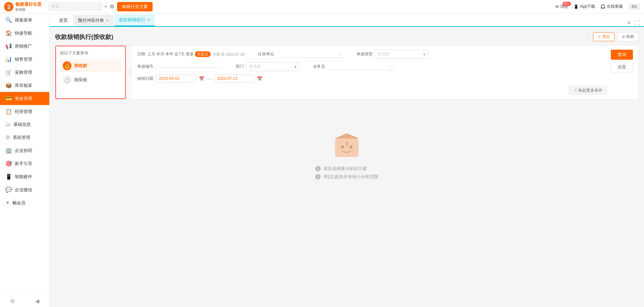 The height and width of the screenshot is (307, 644). Describe the element at coordinates (63, 20) in the screenshot. I see `tab-home: 首页` at that location.